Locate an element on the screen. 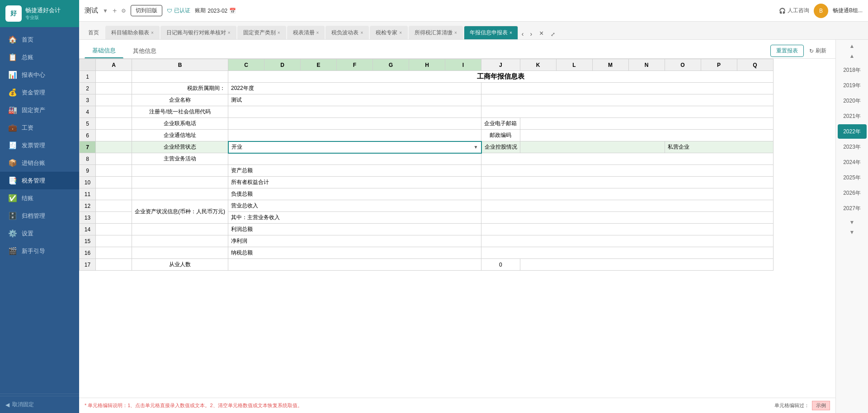 This screenshot has height=413, width=868. sidebar-item-newbie: 🎬新手引导 is located at coordinates (40, 251).